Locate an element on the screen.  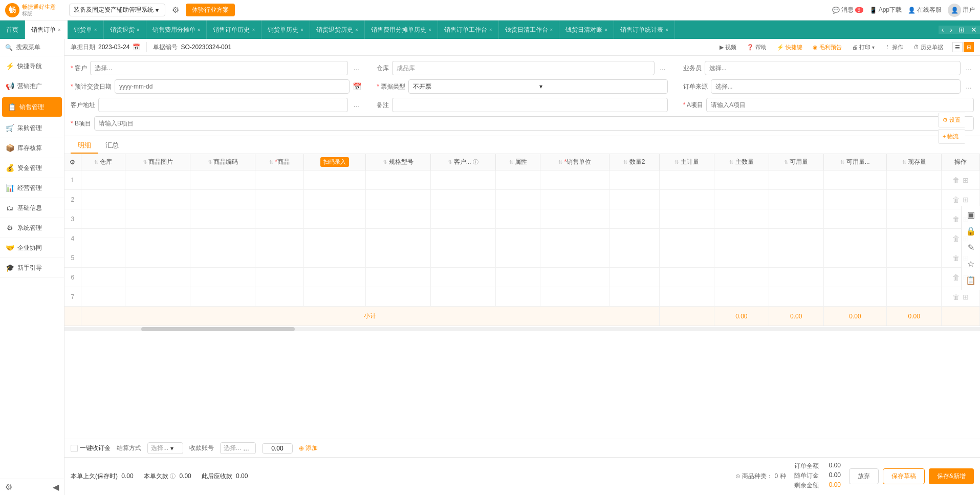
tab-close-all-btn: ✕ is located at coordinates (974, 30).